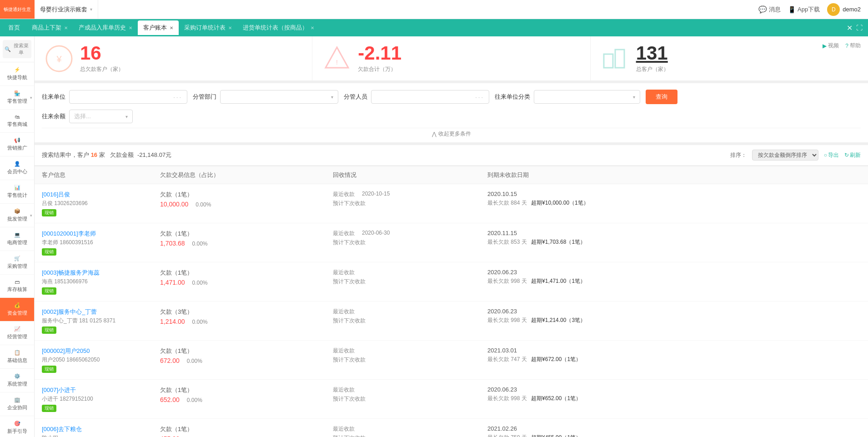  What do you see at coordinates (853, 45) in the screenshot?
I see `help-btn: ? 帮助` at bounding box center [853, 45].